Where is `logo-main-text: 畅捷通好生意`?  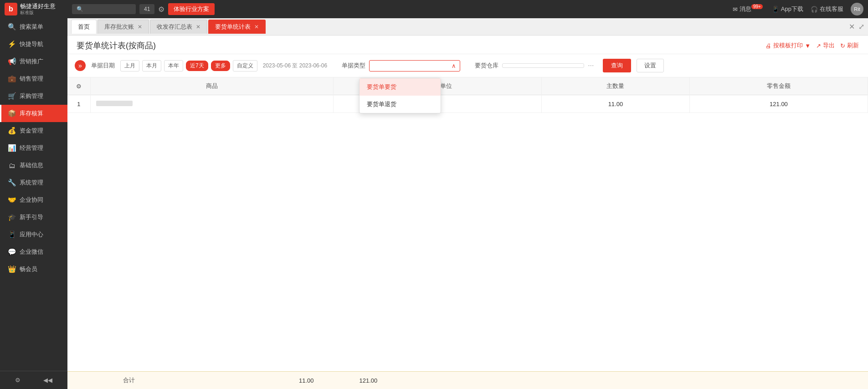 logo-main-text: 畅捷通好生意 is located at coordinates (38, 6).